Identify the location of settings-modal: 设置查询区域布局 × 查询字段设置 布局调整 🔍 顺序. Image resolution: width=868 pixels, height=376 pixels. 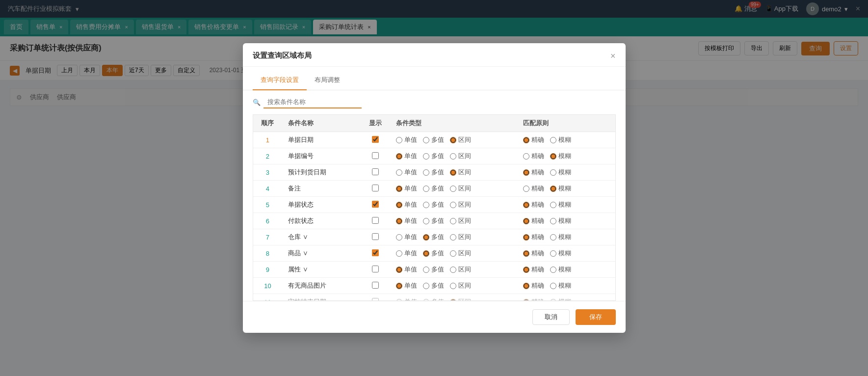
(434, 79).